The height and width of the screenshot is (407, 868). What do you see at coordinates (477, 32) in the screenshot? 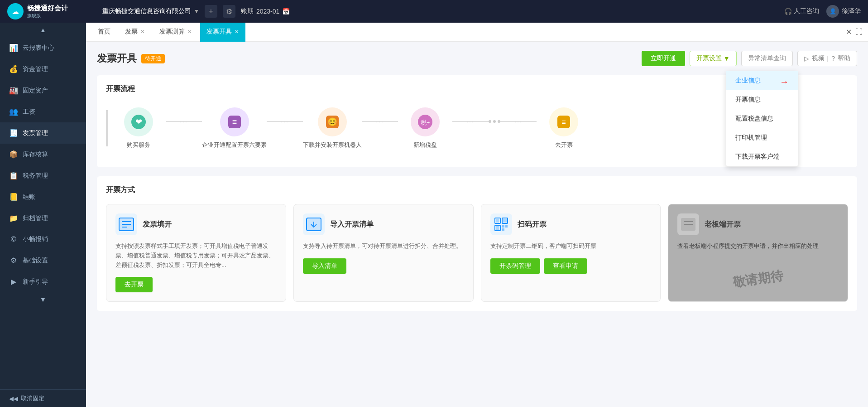
I see `tab-bar: 首页 发票 ✕ 发票测算 ✕ 发票开具 ✕ ✕ ⛶` at bounding box center [477, 32].